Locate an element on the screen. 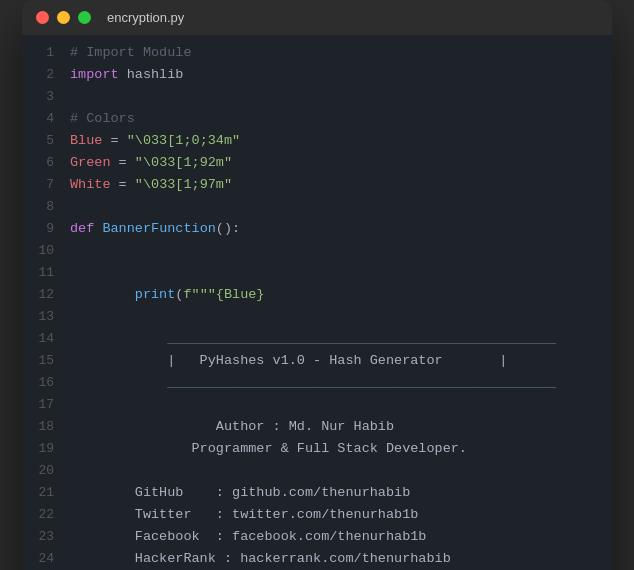 This screenshot has height=570, width=634. line-9: 9 def BannerFunction(): is located at coordinates (317, 232).